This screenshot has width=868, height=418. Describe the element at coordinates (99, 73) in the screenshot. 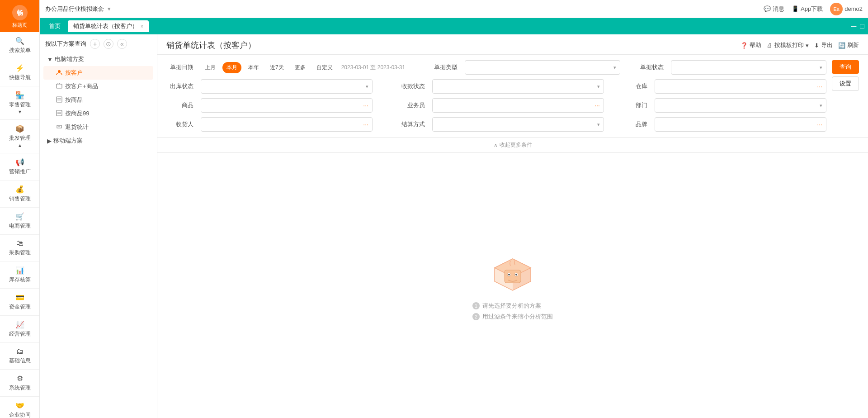

I see `scheme-item-by-customer: 按客户` at that location.